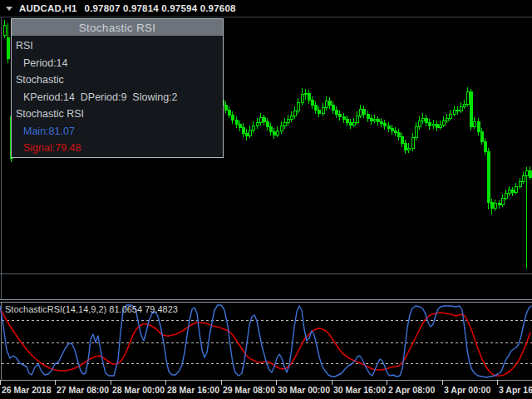 The image size is (532, 399). I want to click on panel-line: RSI, so click(120, 47).